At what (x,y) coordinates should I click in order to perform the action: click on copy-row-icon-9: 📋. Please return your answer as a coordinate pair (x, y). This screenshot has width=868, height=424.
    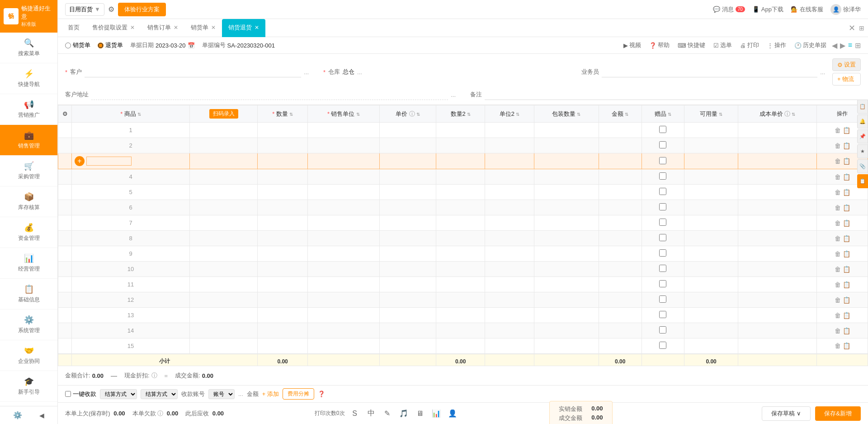
    Looking at the image, I should click on (846, 254).